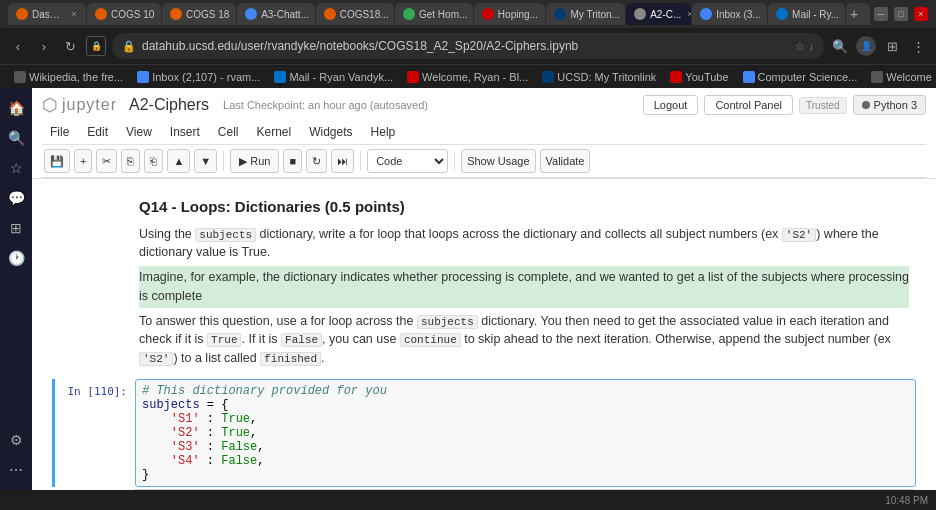 This screenshot has height=510, width=936. Describe the element at coordinates (658, 14) in the screenshot. I see `tab-a2c: A2-C... ×` at that location.